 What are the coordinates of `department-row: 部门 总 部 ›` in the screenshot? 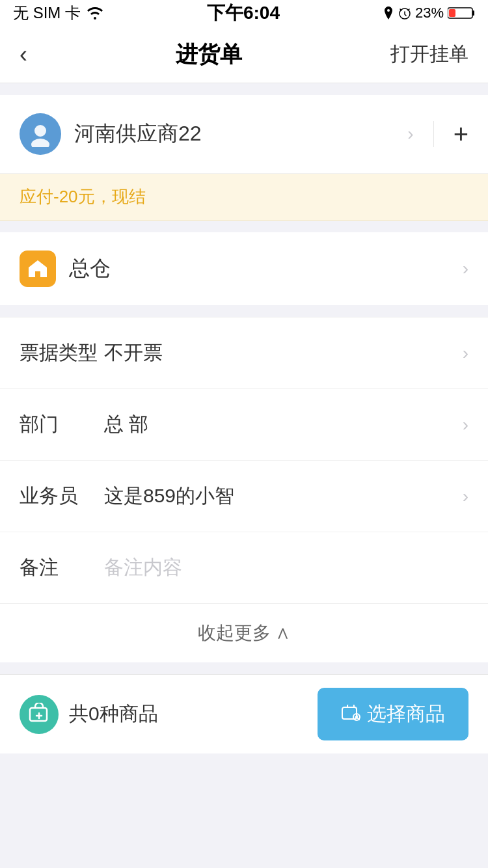 It's located at (244, 424).